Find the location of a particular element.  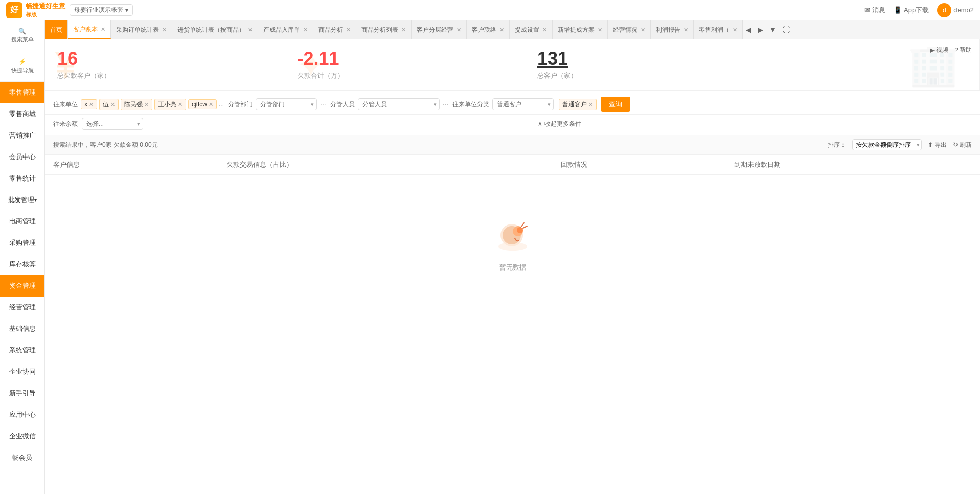

filter-tag-cjttcw-close: ✕ is located at coordinates (211, 104).